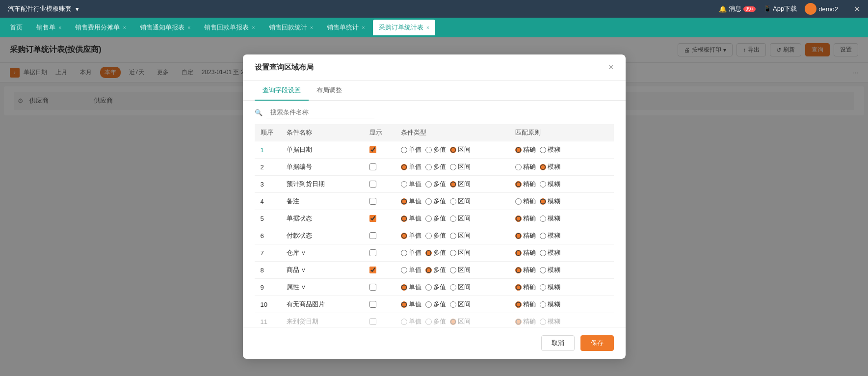  What do you see at coordinates (124, 27) in the screenshot?
I see `tab-sales-expense-close: ×` at bounding box center [124, 27].